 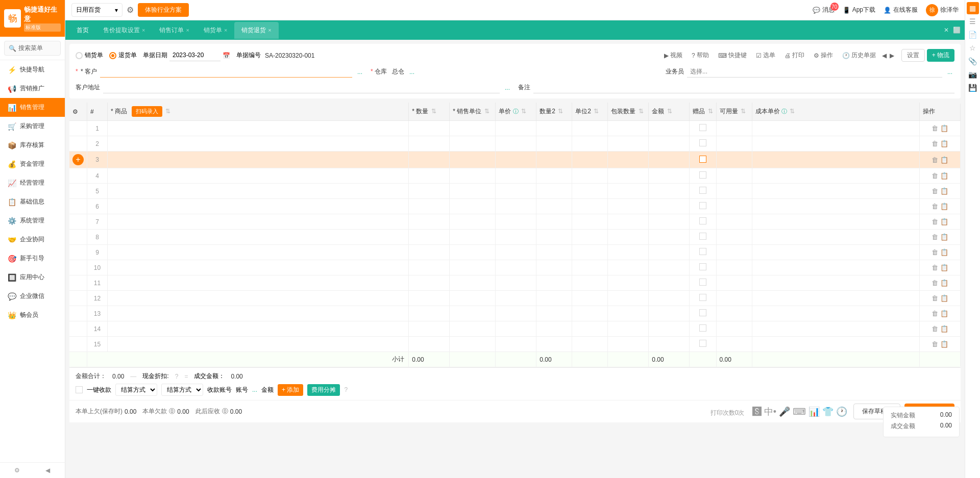 What do you see at coordinates (33, 240) in the screenshot?
I see `sidebar-item-enterprise: 🤝 企业协同` at bounding box center [33, 240].